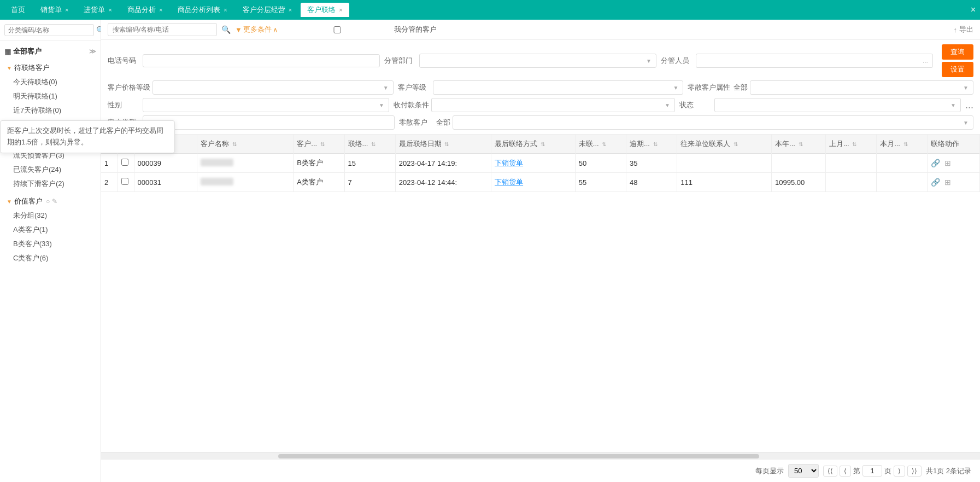 This screenshot has height=482, width=980. Describe the element at coordinates (266, 105) in the screenshot. I see `gender-select: ▼` at that location.